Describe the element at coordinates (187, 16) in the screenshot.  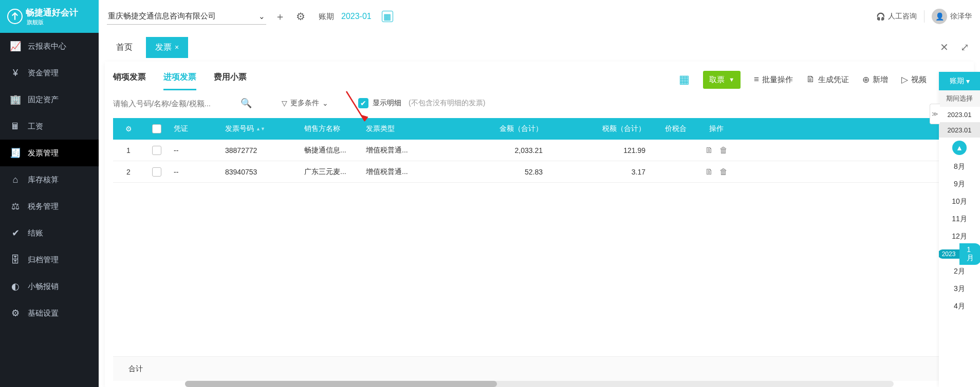
I see `company-select: 重庆畅捷交通信息咨询有限公司 ⌄` at that location.